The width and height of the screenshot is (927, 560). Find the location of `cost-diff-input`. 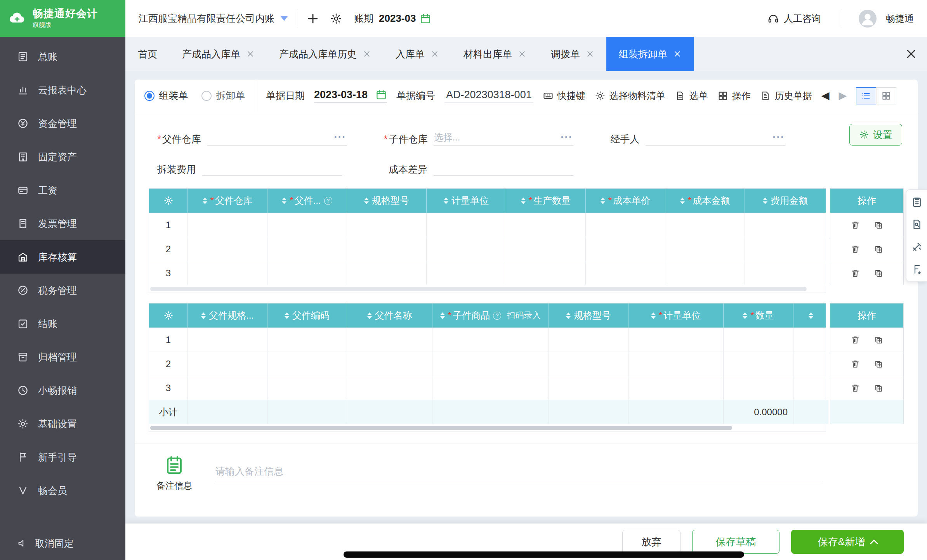

cost-diff-input is located at coordinates (503, 168).